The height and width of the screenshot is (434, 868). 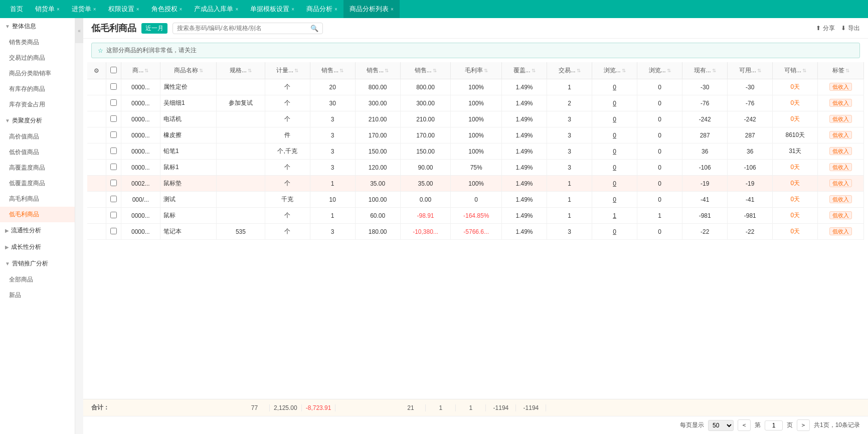 I want to click on share-button: ⬆ 分享, so click(x=825, y=28).